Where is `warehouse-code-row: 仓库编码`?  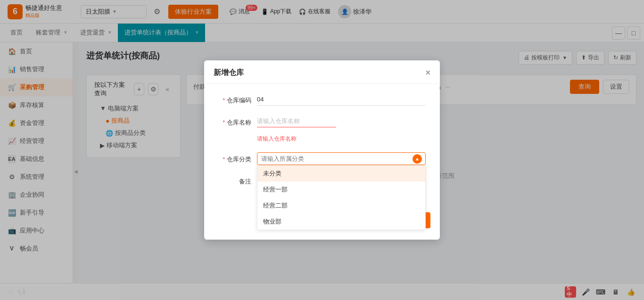
warehouse-code-row: 仓库编码 is located at coordinates (322, 100).